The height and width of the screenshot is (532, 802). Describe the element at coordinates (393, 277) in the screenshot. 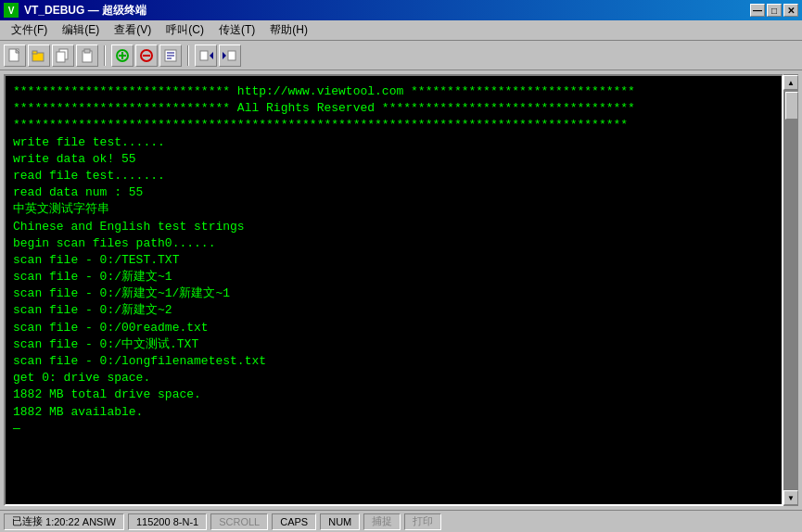

I see `terminal-line: scan file - 0:/新建文~1` at that location.